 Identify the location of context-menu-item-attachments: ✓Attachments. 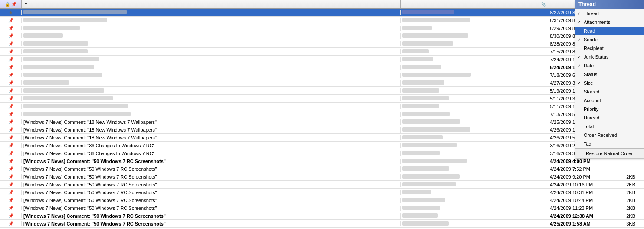
(609, 22).